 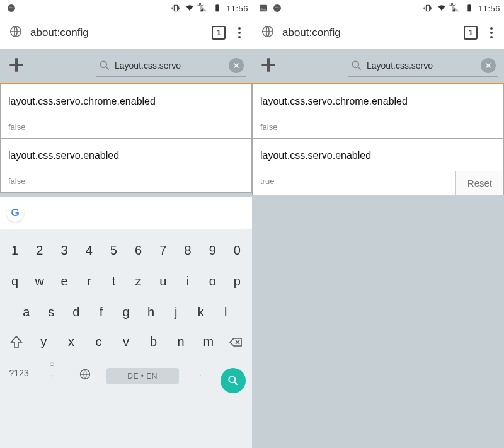 I want to click on key: y, so click(x=44, y=344).